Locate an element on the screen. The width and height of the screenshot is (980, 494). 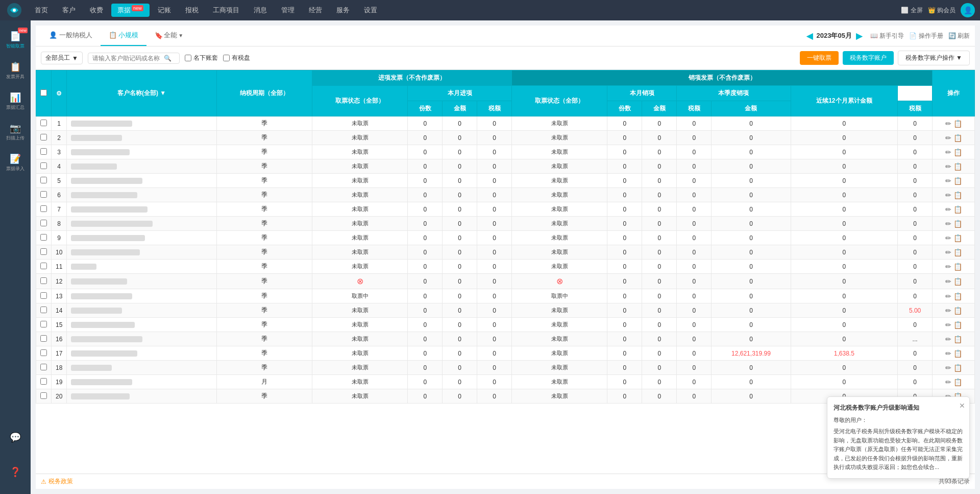
digital-op-btn: 税务数字账户操作 ▼ is located at coordinates (934, 58).